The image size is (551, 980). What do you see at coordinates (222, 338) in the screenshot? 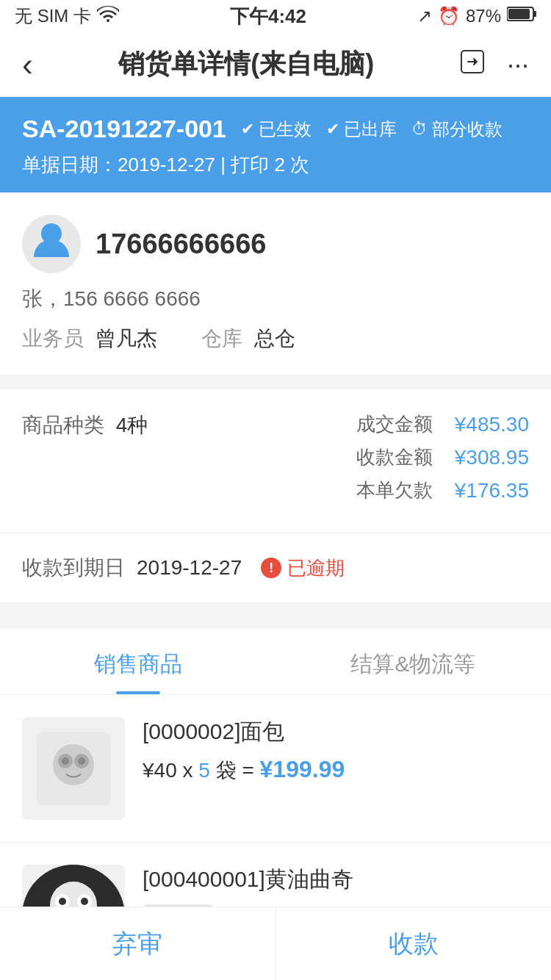
I see `warehouse-label: 仓库` at bounding box center [222, 338].